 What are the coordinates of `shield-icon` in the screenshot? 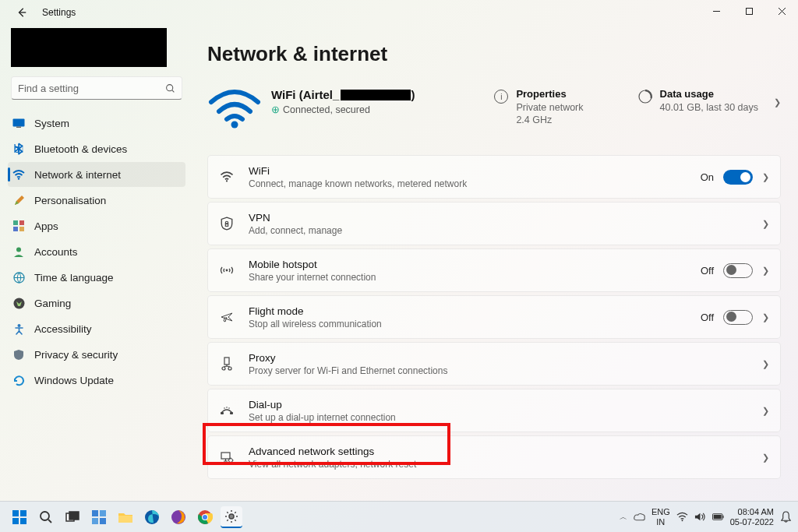 It's located at (19, 354).